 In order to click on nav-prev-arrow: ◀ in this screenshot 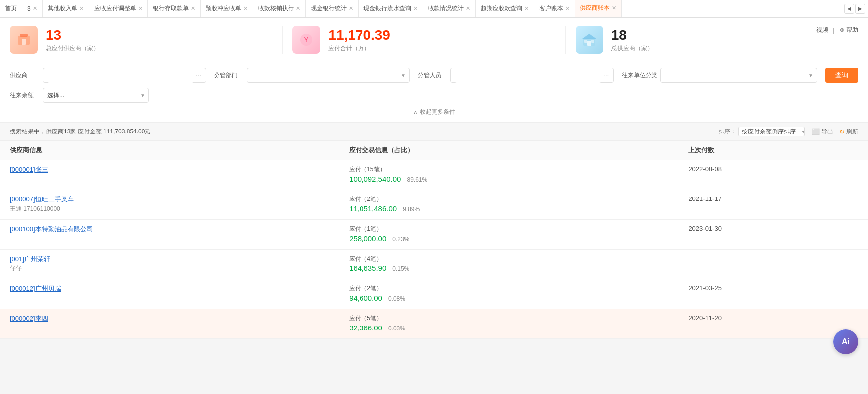, I will do `click(849, 9)`.